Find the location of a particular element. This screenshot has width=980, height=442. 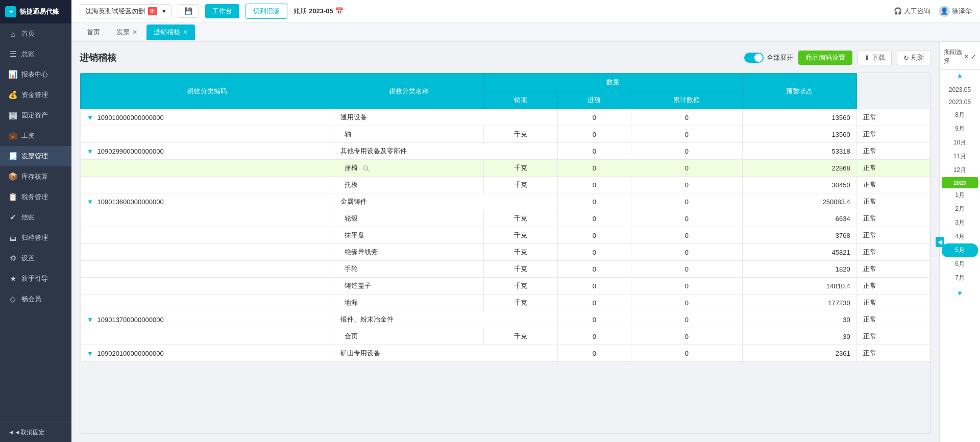

sidebar-item-guide: ★ 新手引导 is located at coordinates (36, 279).